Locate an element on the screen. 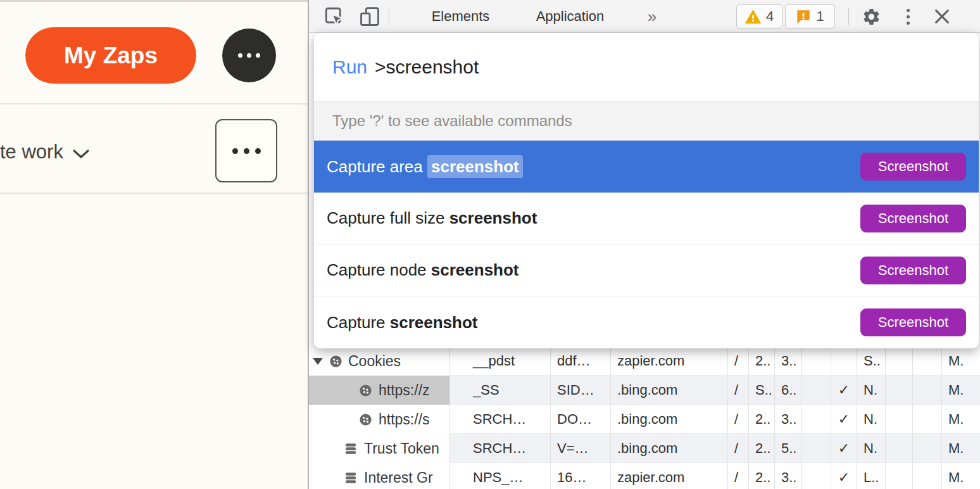 The height and width of the screenshot is (489, 980). table-row: SRCH…DO….bing.com/2..3..✓N.M. is located at coordinates (715, 419).